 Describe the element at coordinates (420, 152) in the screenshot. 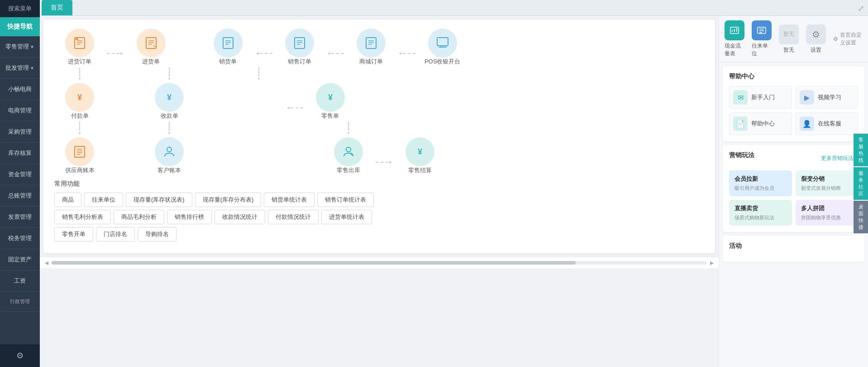

I see `retail-settle-icon: ¥` at that location.